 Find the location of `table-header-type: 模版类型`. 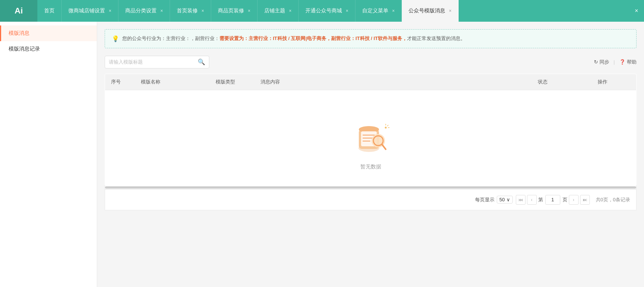

table-header-type: 模版类型 is located at coordinates (232, 82).